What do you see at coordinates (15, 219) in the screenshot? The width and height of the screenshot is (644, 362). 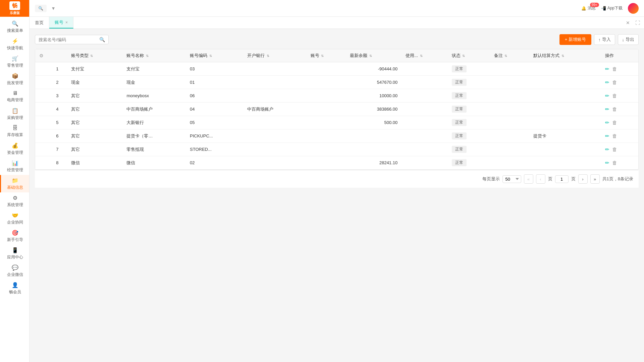 I see `sidebar-item-collab: 🤝 企业协同` at bounding box center [15, 219].